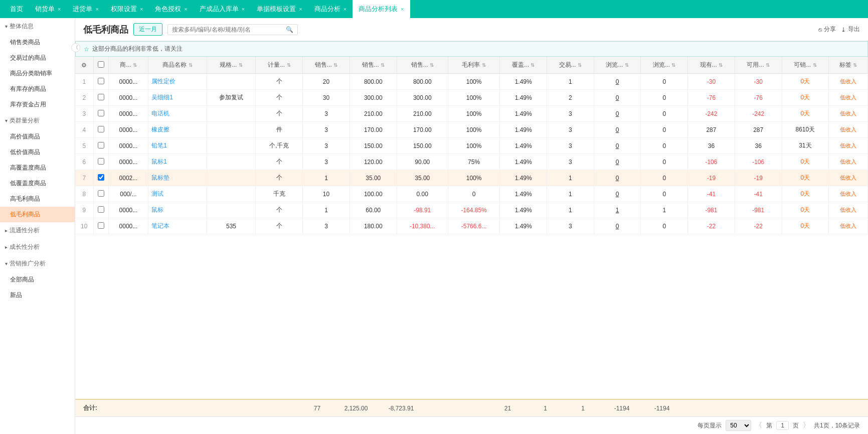  I want to click on share-button: ⎋ 分享, so click(827, 29).